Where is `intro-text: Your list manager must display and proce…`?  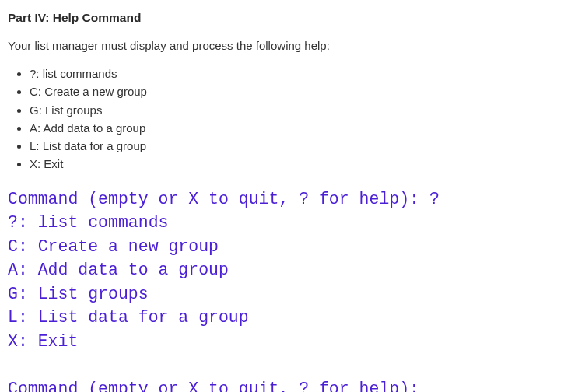 intro-text: Your list manager must display and proce… is located at coordinates (292, 45).